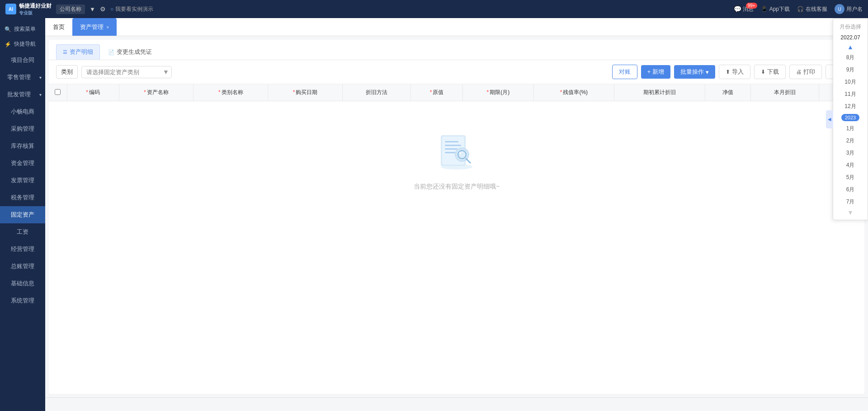  What do you see at coordinates (231, 93) in the screenshot?
I see `col-category: *类别名称` at bounding box center [231, 93].